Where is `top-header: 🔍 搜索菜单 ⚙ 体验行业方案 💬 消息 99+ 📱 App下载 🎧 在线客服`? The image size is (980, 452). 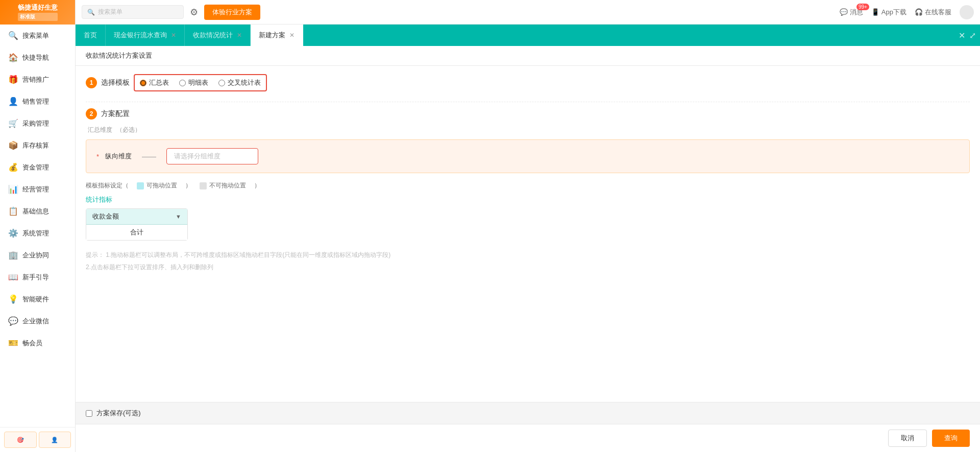
top-header: 🔍 搜索菜单 ⚙ 体验行业方案 💬 消息 99+ 📱 App下载 🎧 在线客服 is located at coordinates (528, 12).